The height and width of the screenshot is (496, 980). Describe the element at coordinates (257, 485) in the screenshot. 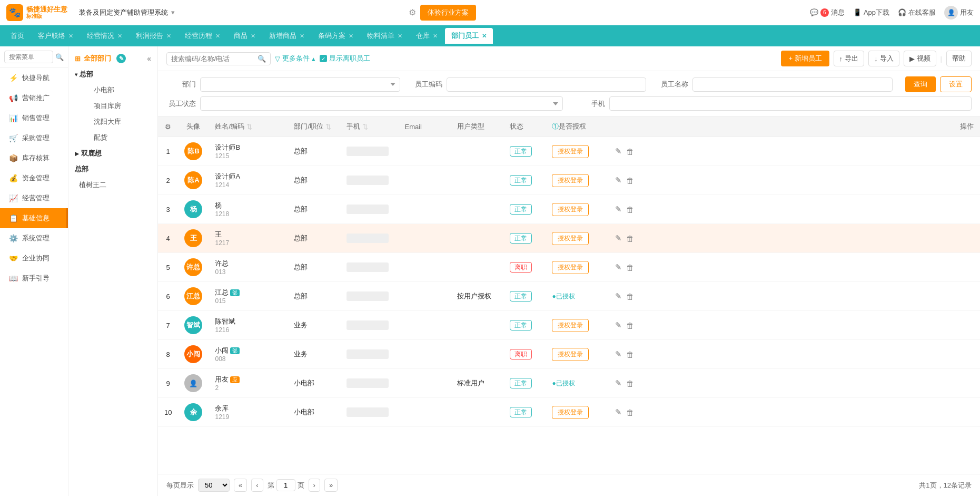

I see `prev-page-btn: ‹` at that location.